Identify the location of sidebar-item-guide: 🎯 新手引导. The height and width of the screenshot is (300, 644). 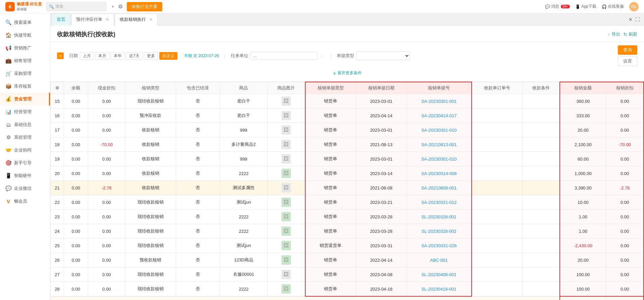
(25, 163).